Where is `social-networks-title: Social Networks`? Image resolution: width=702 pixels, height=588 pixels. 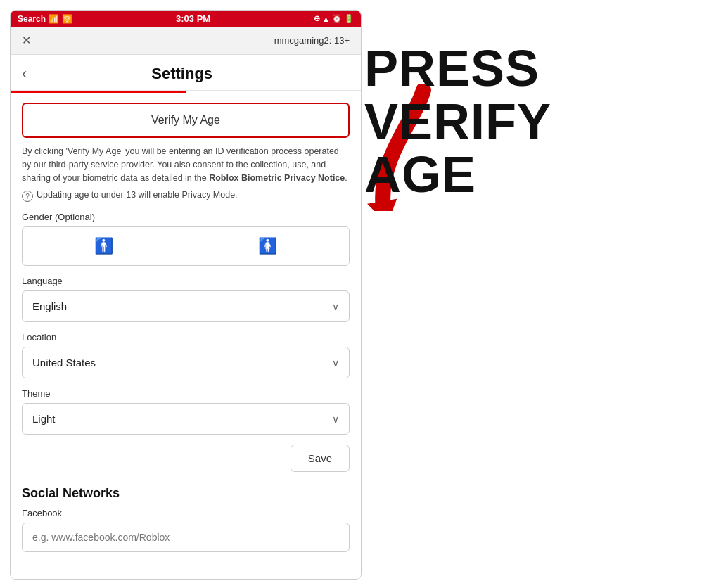 social-networks-title: Social Networks is located at coordinates (186, 494).